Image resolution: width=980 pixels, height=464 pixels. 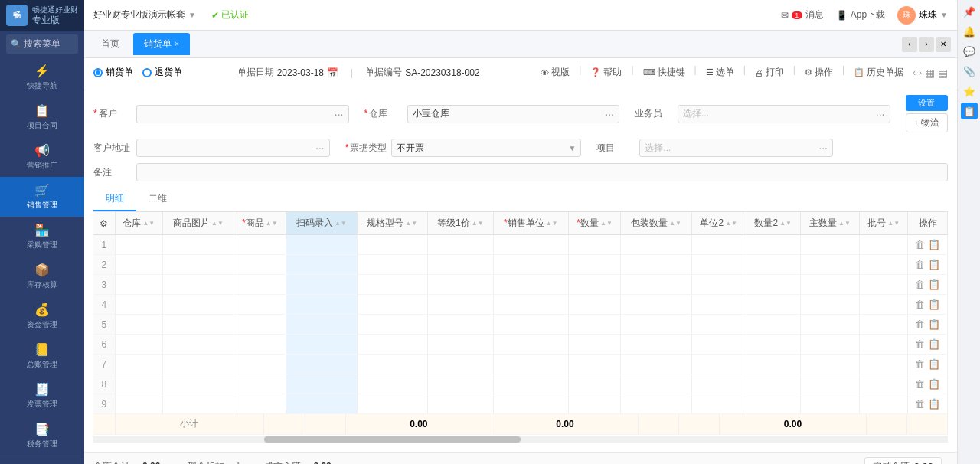 I want to click on tab-2d: 二维, so click(x=158, y=199).